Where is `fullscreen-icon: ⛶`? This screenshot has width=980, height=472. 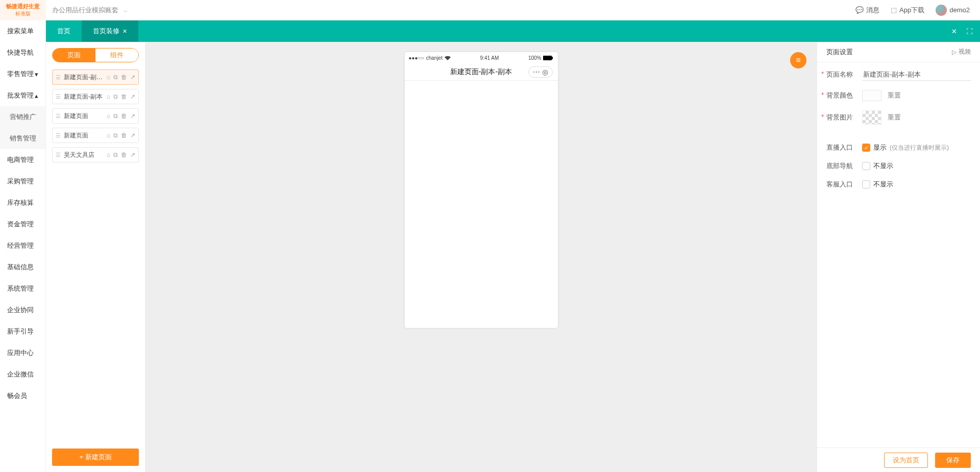 fullscreen-icon: ⛶ is located at coordinates (970, 32).